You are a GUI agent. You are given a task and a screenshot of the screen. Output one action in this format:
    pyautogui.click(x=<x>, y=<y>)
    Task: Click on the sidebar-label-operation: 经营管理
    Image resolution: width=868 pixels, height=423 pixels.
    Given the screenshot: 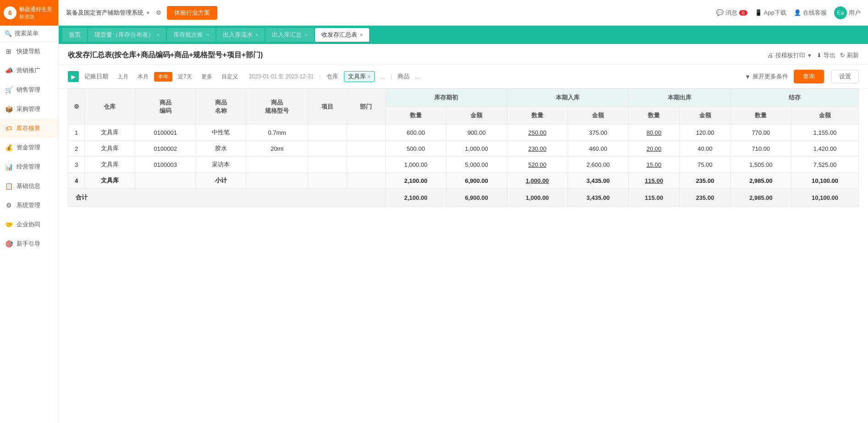 What is the action you would take?
    pyautogui.click(x=28, y=167)
    